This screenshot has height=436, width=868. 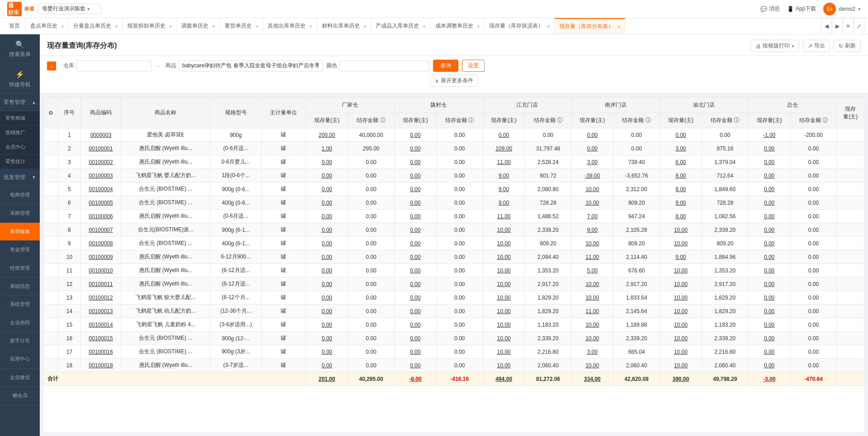 I want to click on app-download-button: 📱 App下载, so click(x=802, y=9).